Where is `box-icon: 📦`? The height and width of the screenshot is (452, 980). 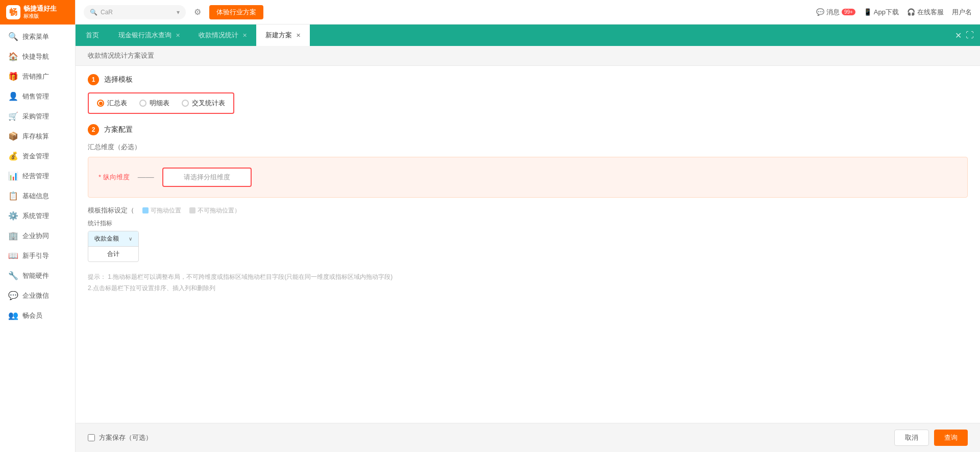
box-icon: 📦 is located at coordinates (13, 136).